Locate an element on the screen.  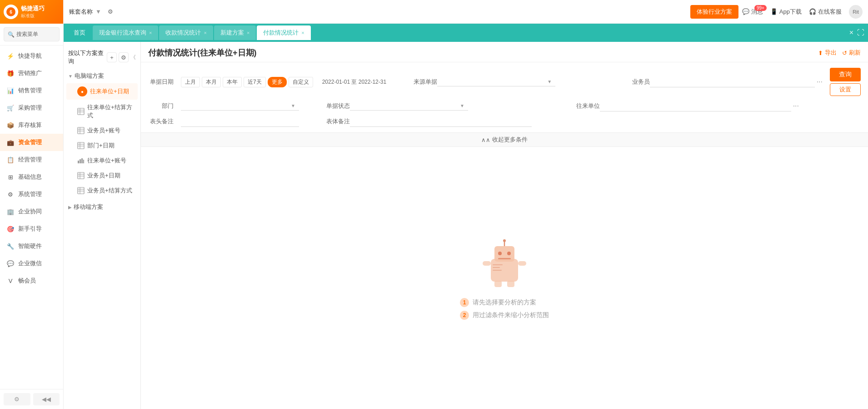
sidebar-item-purchase: 🛒 采购管理 is located at coordinates (32, 108).